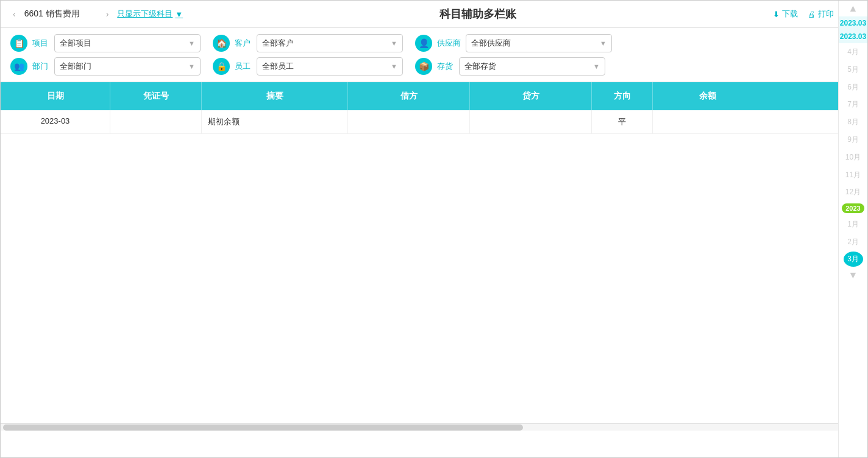 Image resolution: width=868 pixels, height=458 pixels. What do you see at coordinates (409, 96) in the screenshot?
I see `col-debit: 借方` at bounding box center [409, 96].